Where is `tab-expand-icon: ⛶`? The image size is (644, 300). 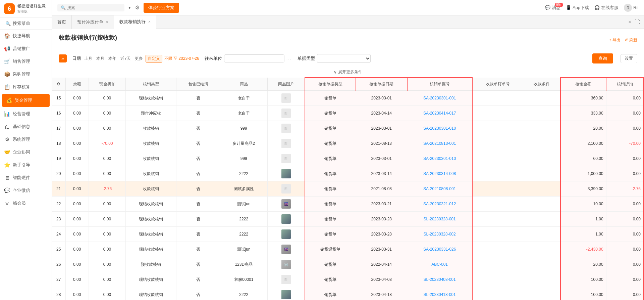
tab-expand-icon: ⛶ is located at coordinates (637, 22).